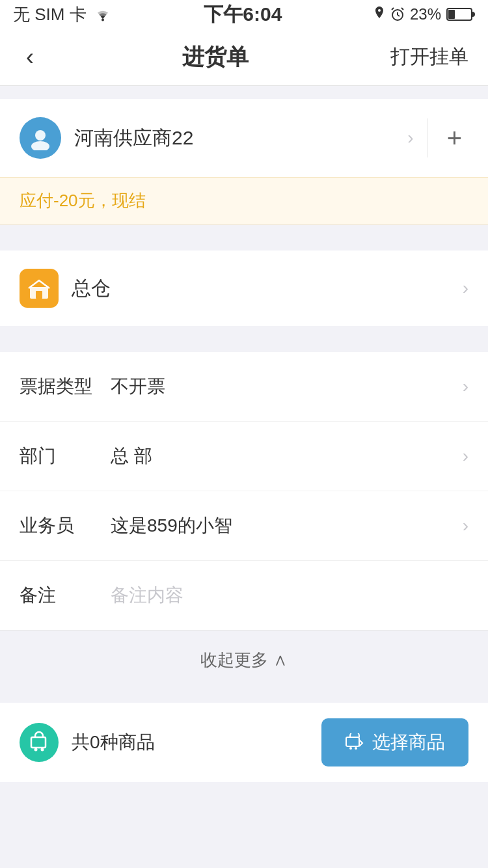  Describe the element at coordinates (39, 742) in the screenshot. I see `product-icon` at that location.